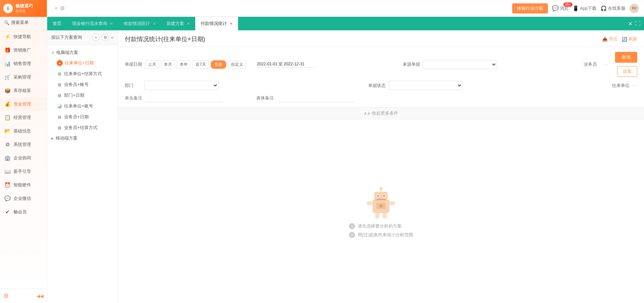  I want to click on scheme-item-s4: ▦ 部门+日期, so click(82, 95).